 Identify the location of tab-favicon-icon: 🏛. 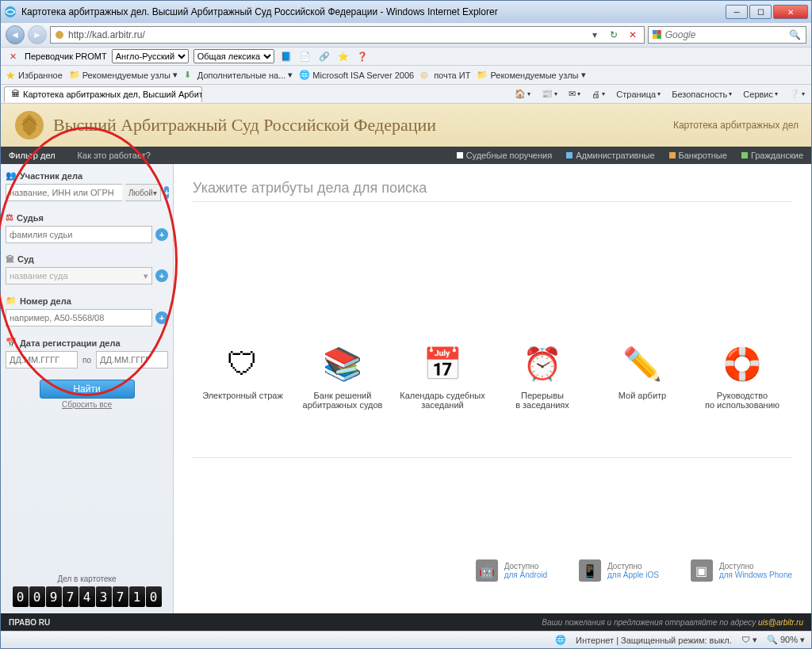
(16, 94).